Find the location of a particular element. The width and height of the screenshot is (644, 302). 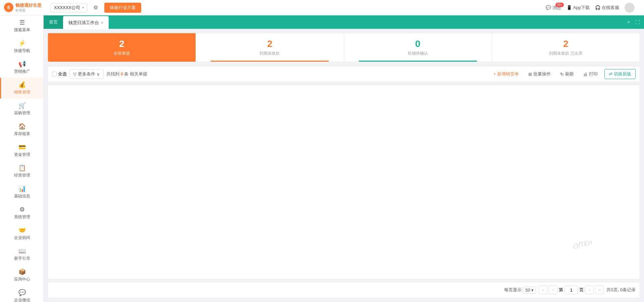

sidebar-item-finance: 💳 资金管理 is located at coordinates (21, 150).